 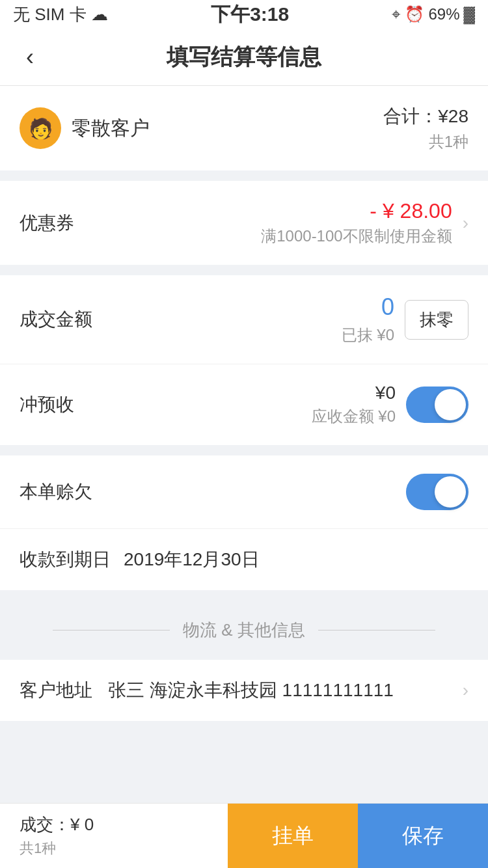 I want to click on status-right: ⌖ ⏰ 69% ▓, so click(x=433, y=14).